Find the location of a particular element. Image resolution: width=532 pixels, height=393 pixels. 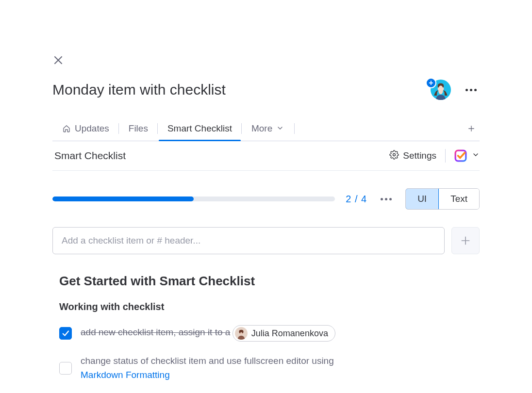

item-more-menu is located at coordinates (471, 90).